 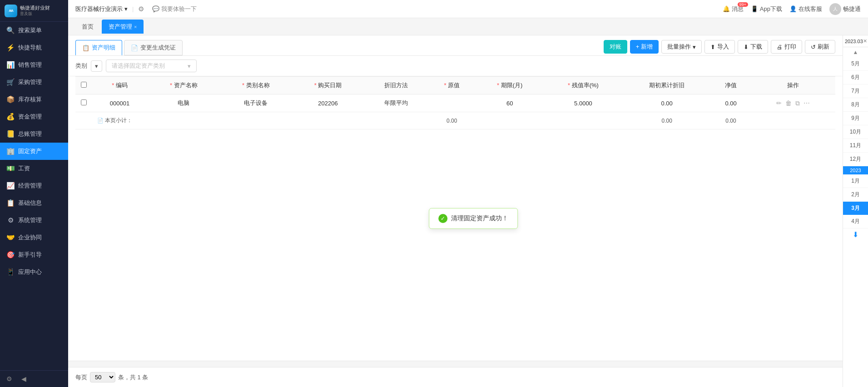 What do you see at coordinates (793, 9) in the screenshot?
I see `service-icon: 👤` at bounding box center [793, 9].